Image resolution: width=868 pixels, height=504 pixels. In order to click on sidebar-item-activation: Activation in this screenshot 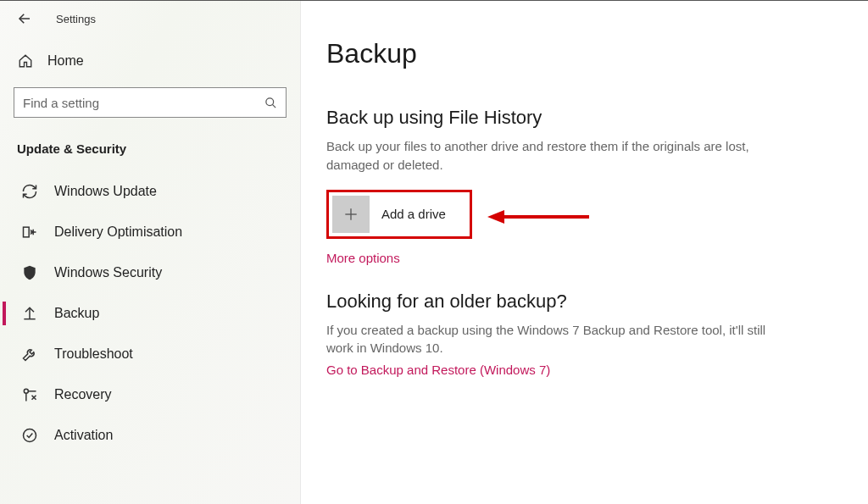, I will do `click(150, 435)`.